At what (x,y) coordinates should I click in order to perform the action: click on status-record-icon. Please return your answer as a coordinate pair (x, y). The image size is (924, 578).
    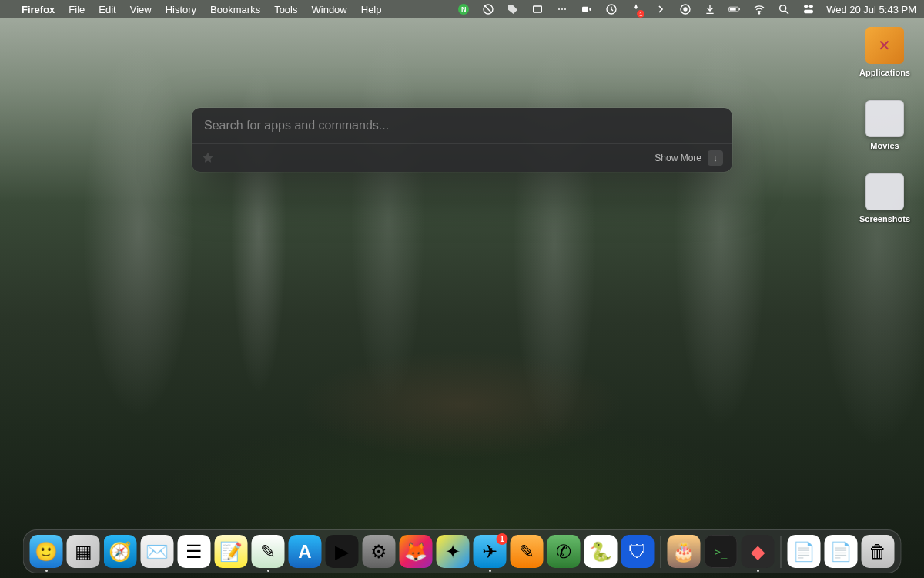
    Looking at the image, I should click on (685, 9).